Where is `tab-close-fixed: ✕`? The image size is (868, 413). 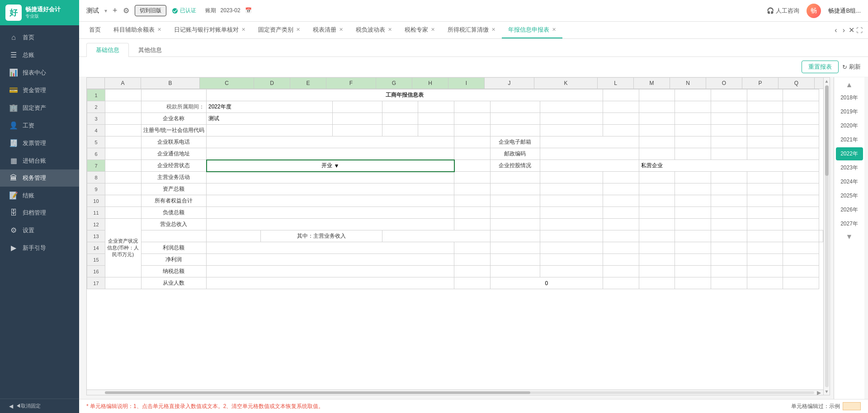 tab-close-fixed: ✕ is located at coordinates (298, 30).